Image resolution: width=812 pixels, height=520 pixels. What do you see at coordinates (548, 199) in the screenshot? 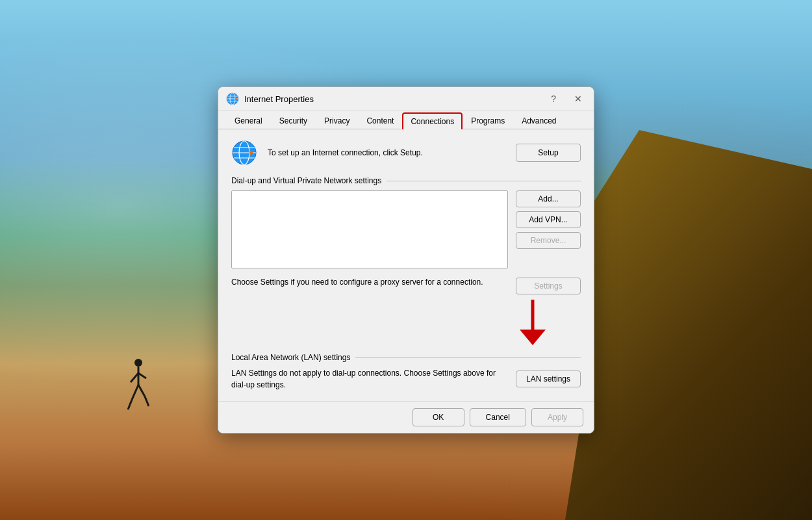
I see `add-button: Add...` at bounding box center [548, 199].